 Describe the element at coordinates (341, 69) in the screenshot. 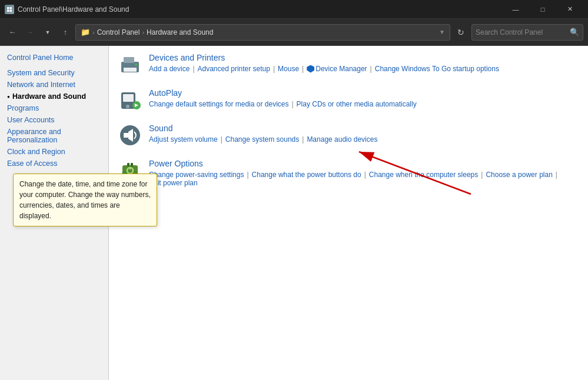

I see `link-device-manager: Device Manager` at that location.